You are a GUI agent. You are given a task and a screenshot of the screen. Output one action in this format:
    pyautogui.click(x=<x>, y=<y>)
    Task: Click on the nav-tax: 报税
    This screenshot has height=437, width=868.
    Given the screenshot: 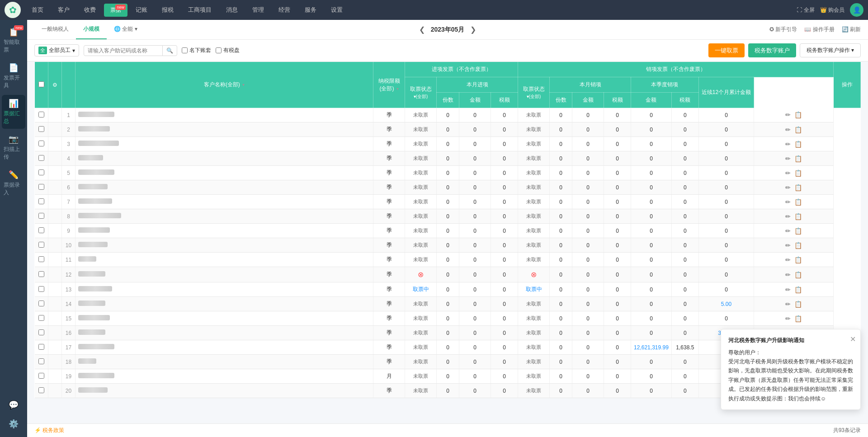 What is the action you would take?
    pyautogui.click(x=168, y=10)
    